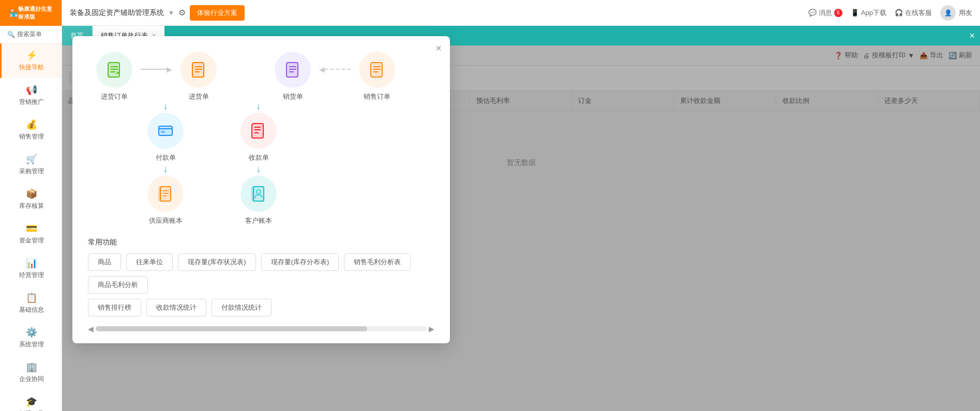 This screenshot has height=411, width=980. I want to click on tab-close-all-button: ×, so click(972, 36).